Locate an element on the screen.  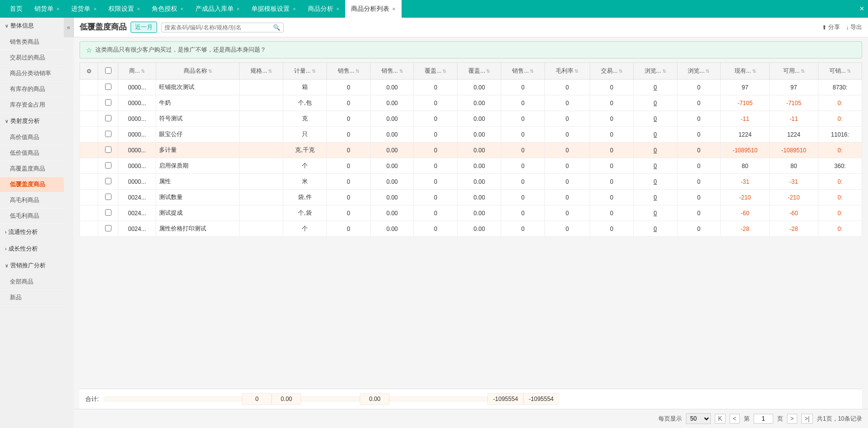
nav-purchase-order: 进货单 × is located at coordinates (83, 9).